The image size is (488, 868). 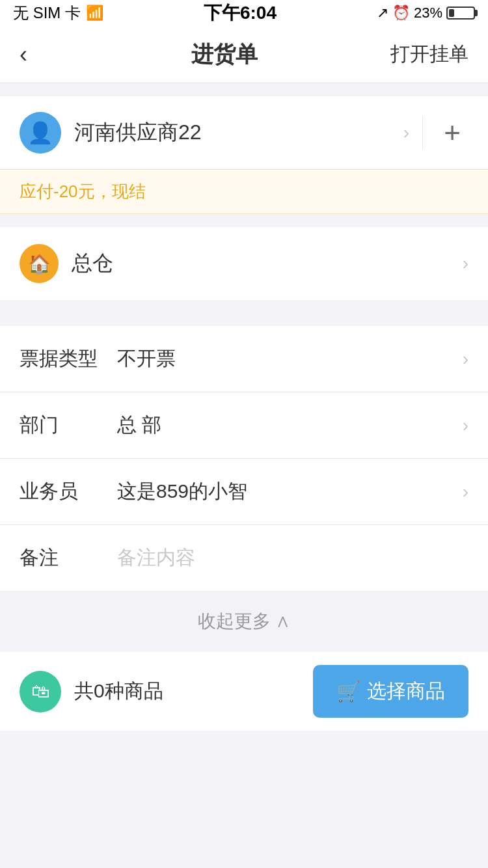 I want to click on salesperson-chevron-icon: ›, so click(x=466, y=492).